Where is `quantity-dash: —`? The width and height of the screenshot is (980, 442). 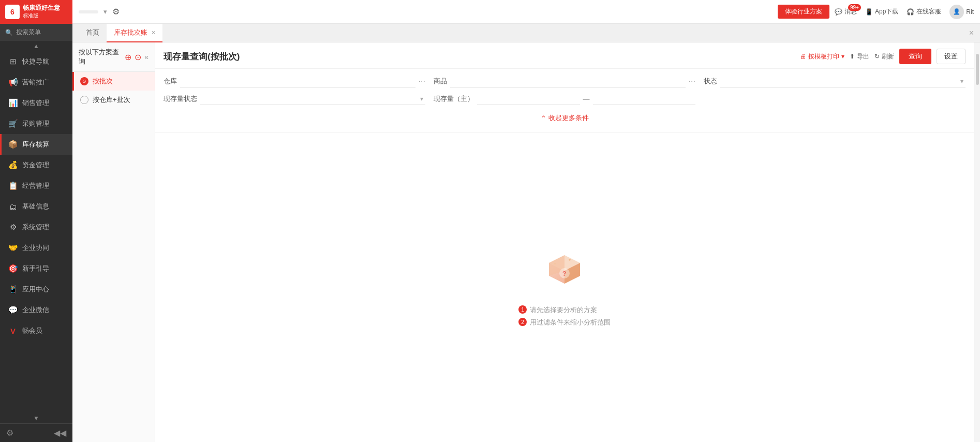 quantity-dash: — is located at coordinates (587, 99).